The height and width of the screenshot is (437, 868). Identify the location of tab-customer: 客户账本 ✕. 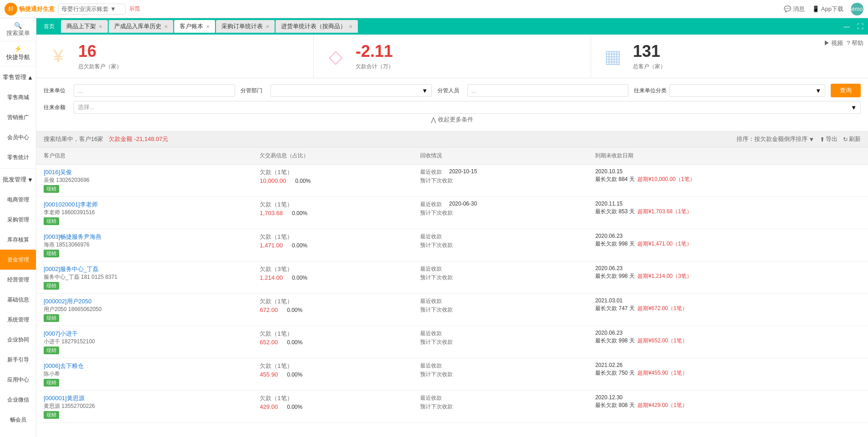
(195, 26).